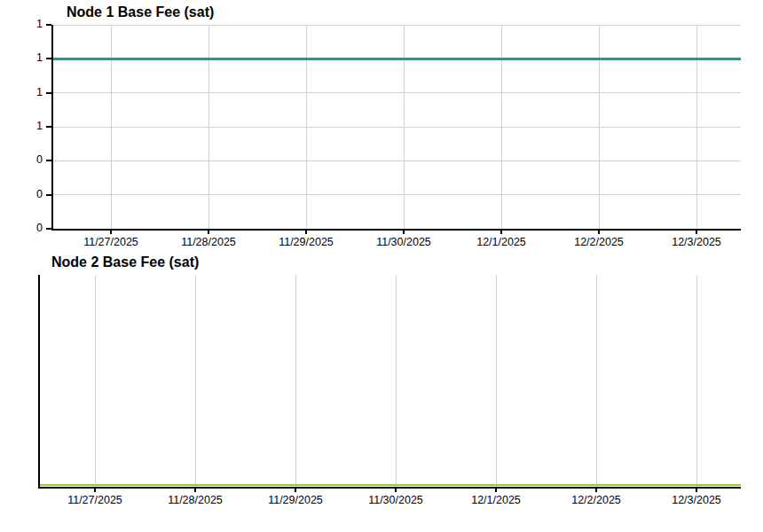  Describe the element at coordinates (397, 59) in the screenshot. I see `series-line-node-1-base-fee` at that location.